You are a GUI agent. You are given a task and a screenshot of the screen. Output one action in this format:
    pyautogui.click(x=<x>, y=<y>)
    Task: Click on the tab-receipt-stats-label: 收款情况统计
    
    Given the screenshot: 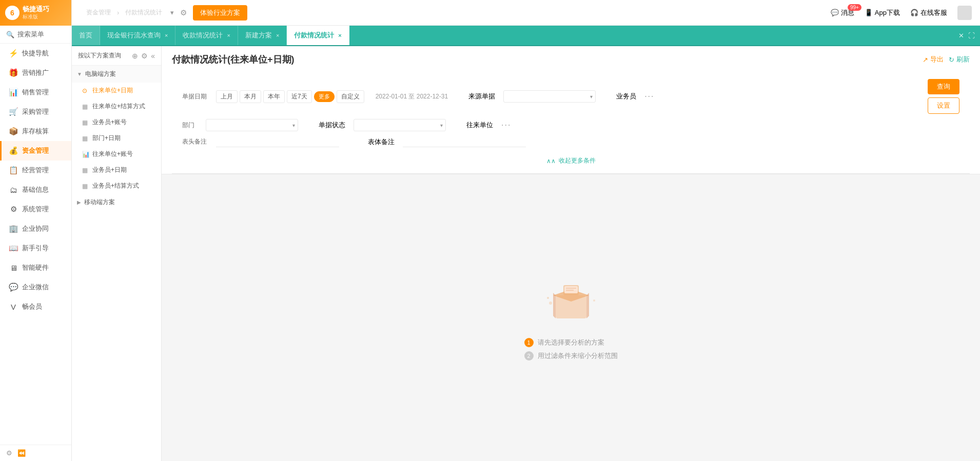 What is the action you would take?
    pyautogui.click(x=203, y=35)
    